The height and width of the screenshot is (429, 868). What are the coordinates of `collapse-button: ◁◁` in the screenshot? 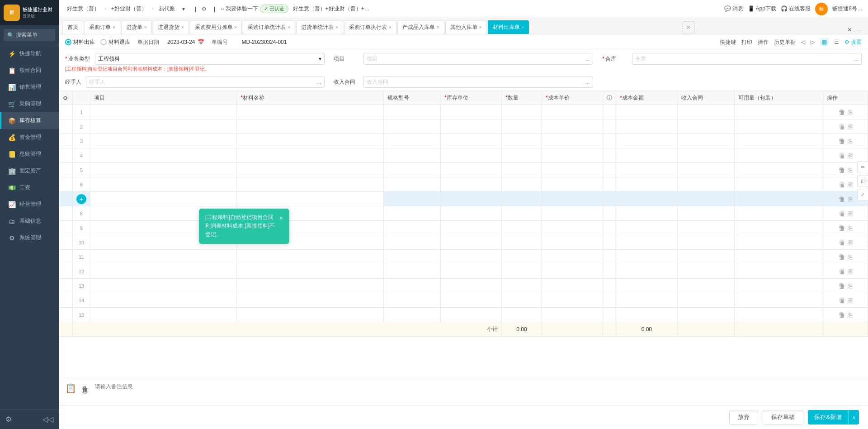 It's located at (48, 419).